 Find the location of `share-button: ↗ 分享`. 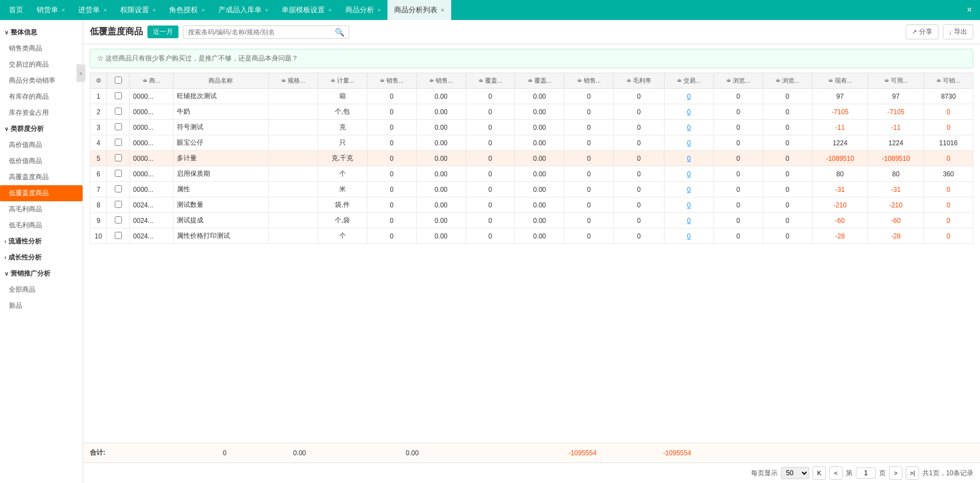

share-button: ↗ 分享 is located at coordinates (922, 32).